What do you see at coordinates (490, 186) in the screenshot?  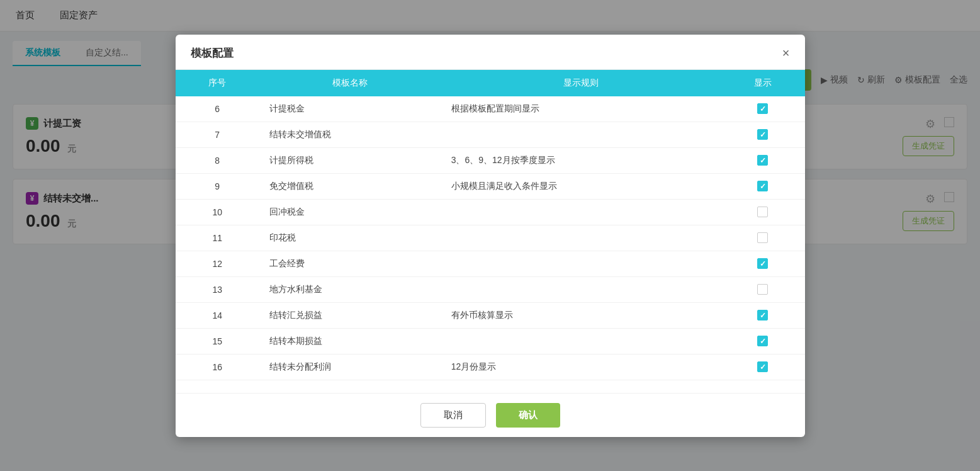 I see `table-row: 9免交增值税小规模且满足收入条件显示` at bounding box center [490, 186].